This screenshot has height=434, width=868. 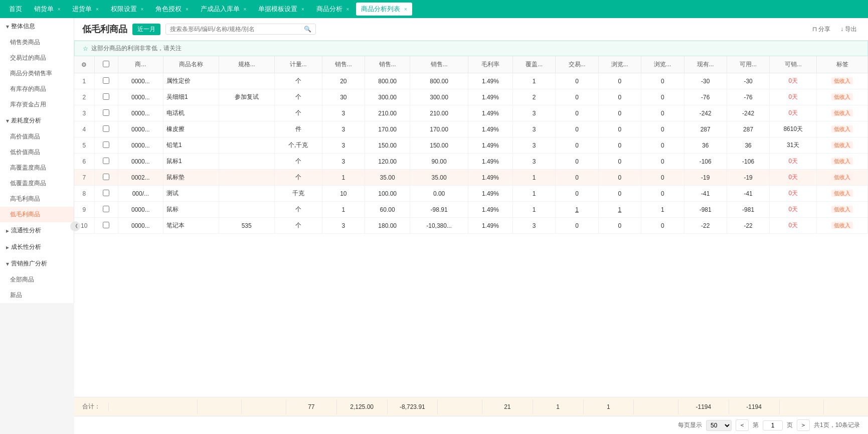 I want to click on sidebar-item-low-margin: 低毛利商品, so click(x=37, y=215).